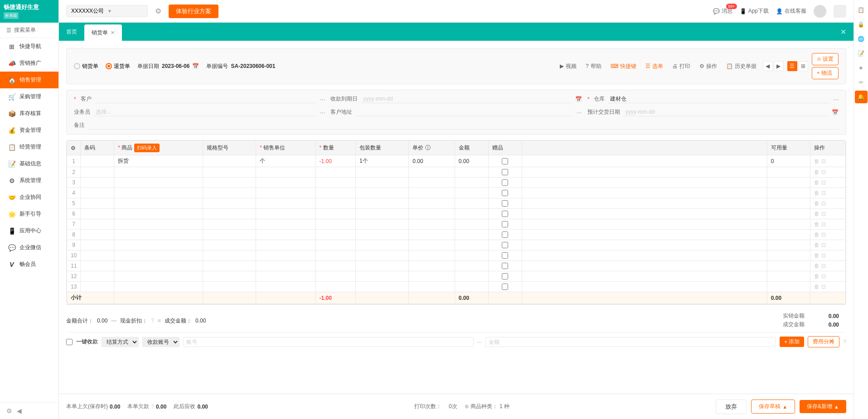 Image resolution: width=868 pixels, height=419 pixels. What do you see at coordinates (568, 66) in the screenshot?
I see `video-btn: ▶ 视频` at bounding box center [568, 66].